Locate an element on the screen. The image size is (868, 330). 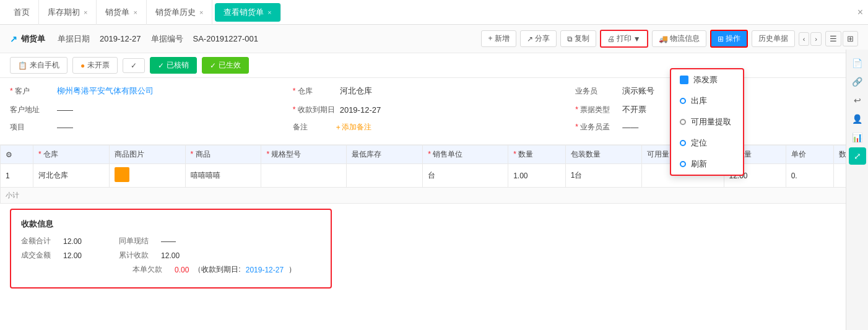
dropdown-add-invoice: 添发票 is located at coordinates (707, 80).